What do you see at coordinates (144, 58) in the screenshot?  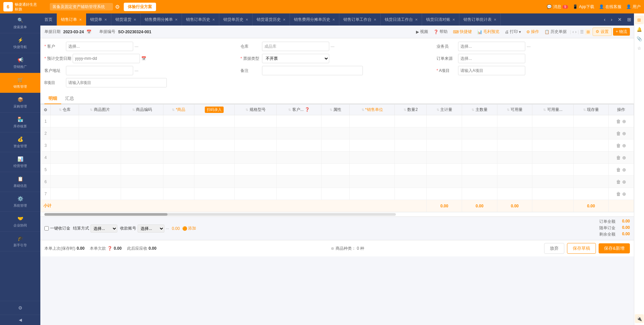 I see `date-picker-icon: 📅` at bounding box center [144, 58].